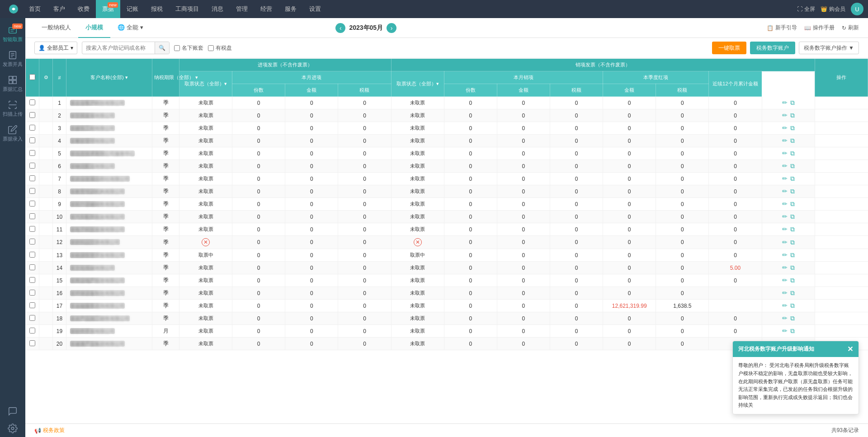 This screenshot has width=868, height=437. I want to click on digital-account-button: 税务数字账户, so click(773, 48).